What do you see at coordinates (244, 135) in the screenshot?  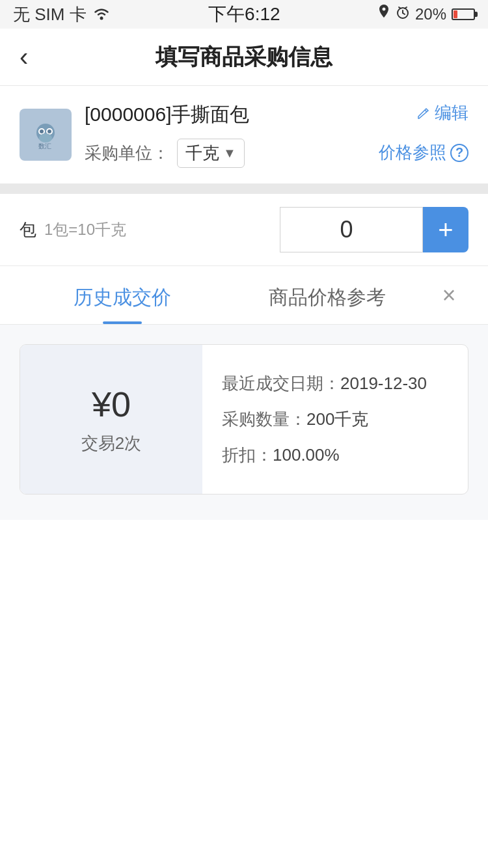 I see `product-section: 数汇 [0000006]手撕面包 采购单位： 千克 ▼` at bounding box center [244, 135].